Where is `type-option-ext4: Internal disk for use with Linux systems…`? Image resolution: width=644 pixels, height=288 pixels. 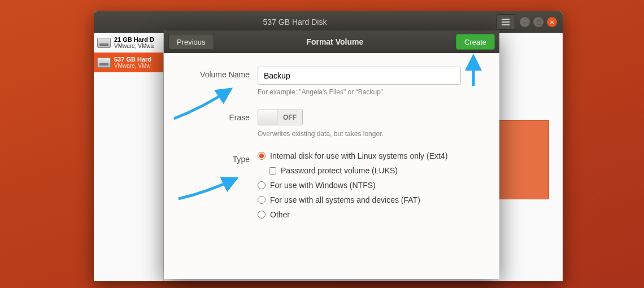 type-option-ext4: Internal disk for use with Linux systems… is located at coordinates (367, 156).